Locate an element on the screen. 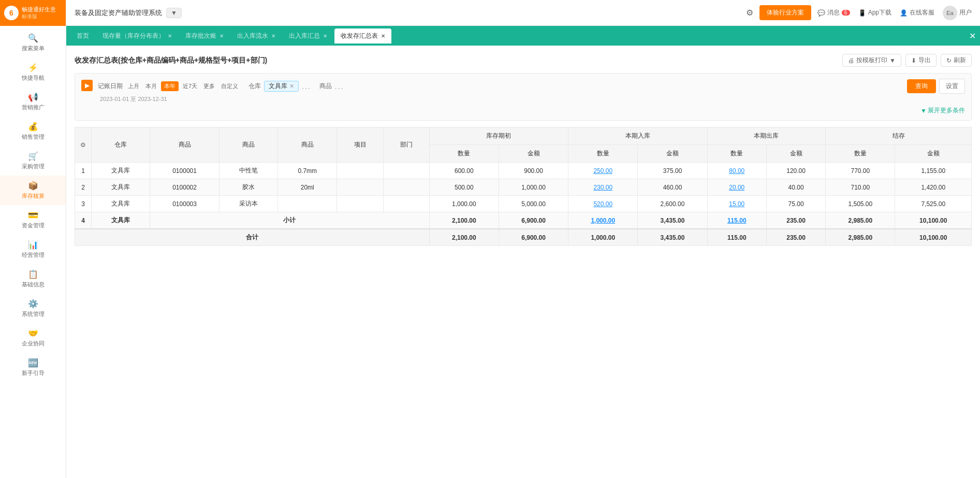 The width and height of the screenshot is (980, 478). th-product-spec: 商品 is located at coordinates (308, 145).